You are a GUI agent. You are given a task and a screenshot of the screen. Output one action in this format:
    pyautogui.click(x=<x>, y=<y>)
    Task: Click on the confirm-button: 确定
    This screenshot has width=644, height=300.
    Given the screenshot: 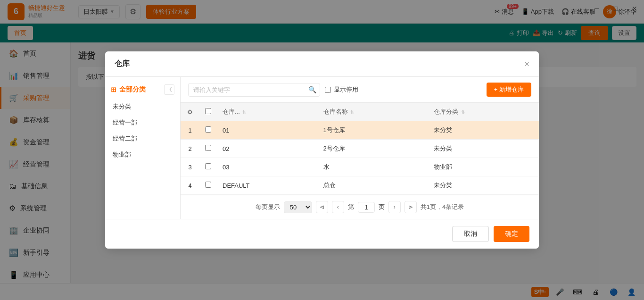 What is the action you would take?
    pyautogui.click(x=512, y=234)
    